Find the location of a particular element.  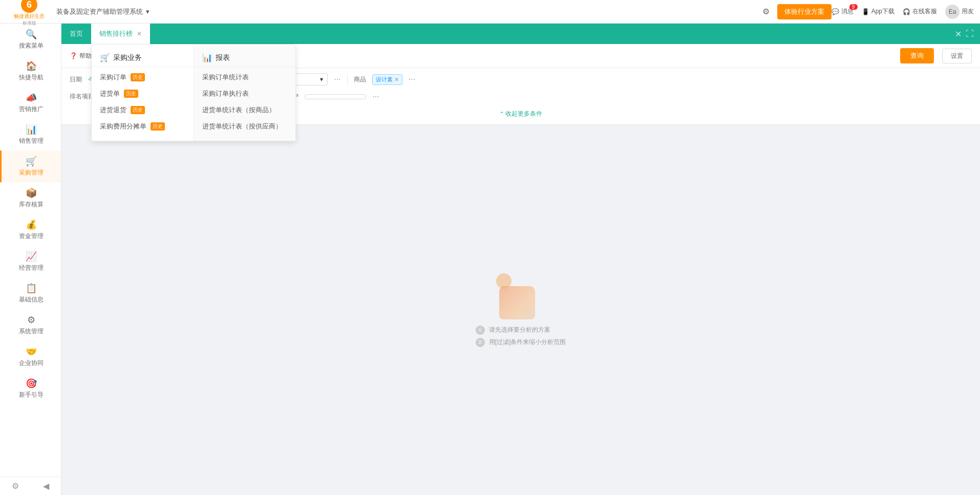

dropdown-item-receipt-goods-label: 进货单统计表（按商品） is located at coordinates (239, 110).